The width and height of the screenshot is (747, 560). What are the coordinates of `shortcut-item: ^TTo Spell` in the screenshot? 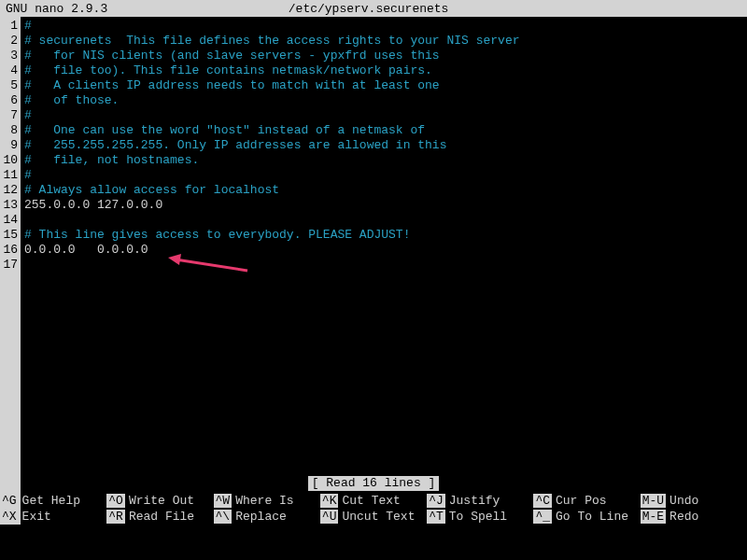 It's located at (480, 517).